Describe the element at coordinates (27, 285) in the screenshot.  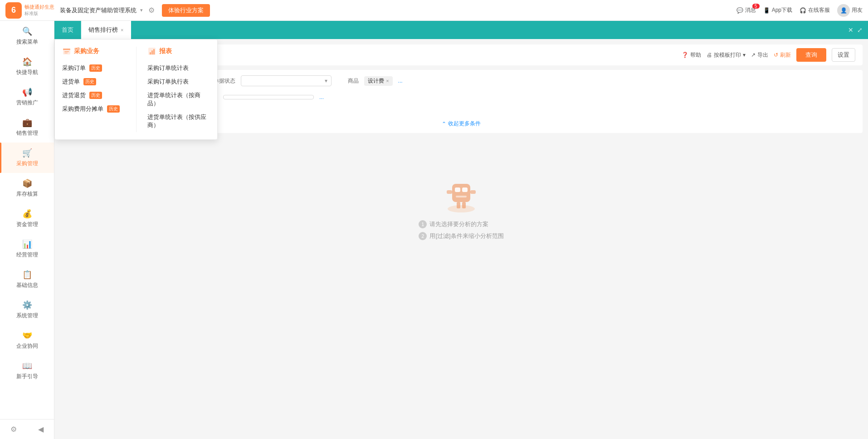
I see `sidebar-item-label: 基础信息` at that location.